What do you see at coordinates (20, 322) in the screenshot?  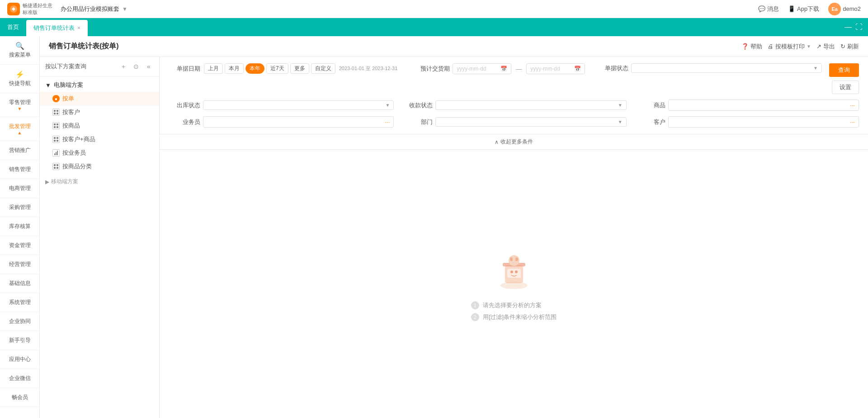 I see `sidebar-item-coop: 企业协同` at bounding box center [20, 322].